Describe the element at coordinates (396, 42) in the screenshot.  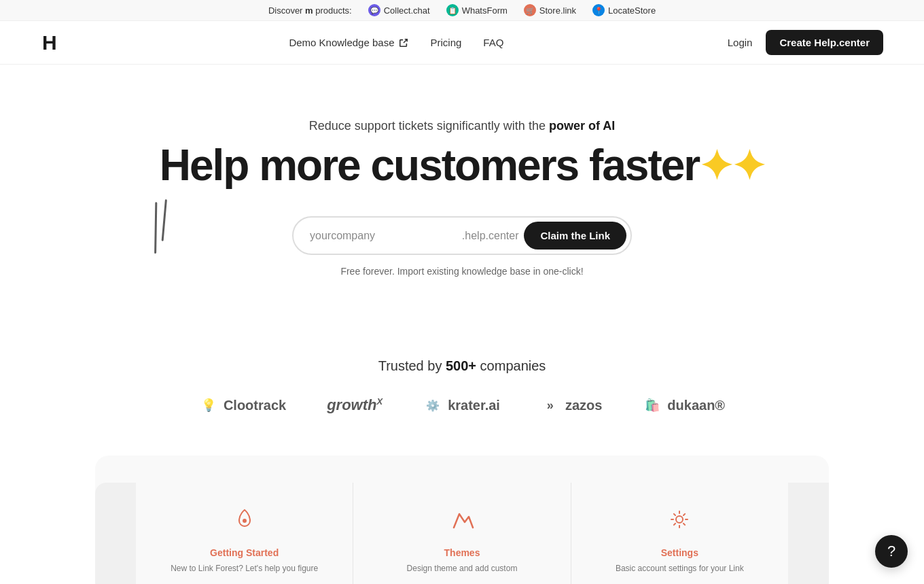
I see `nav-links: Demo Knowledge base Pricing FAQ` at that location.